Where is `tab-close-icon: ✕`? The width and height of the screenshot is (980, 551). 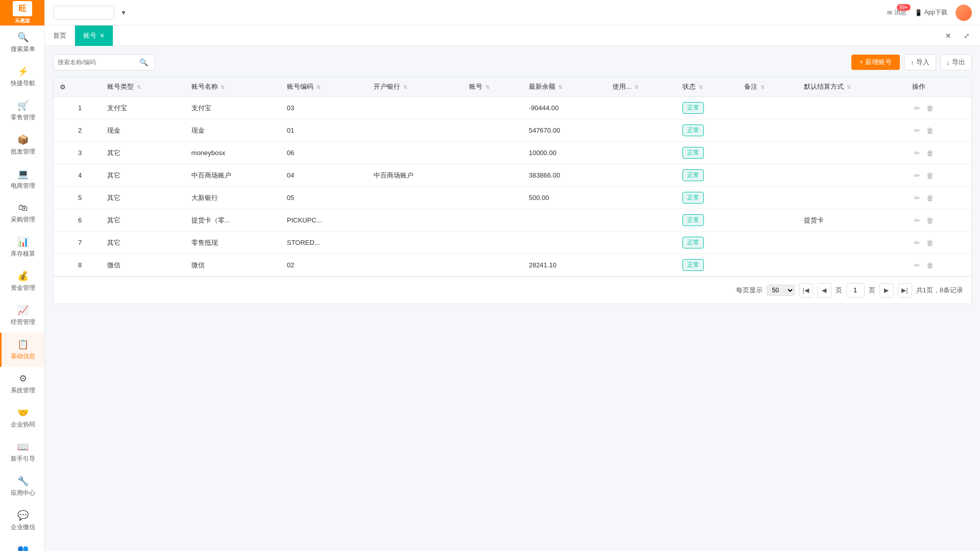 tab-close-icon: ✕ is located at coordinates (102, 36).